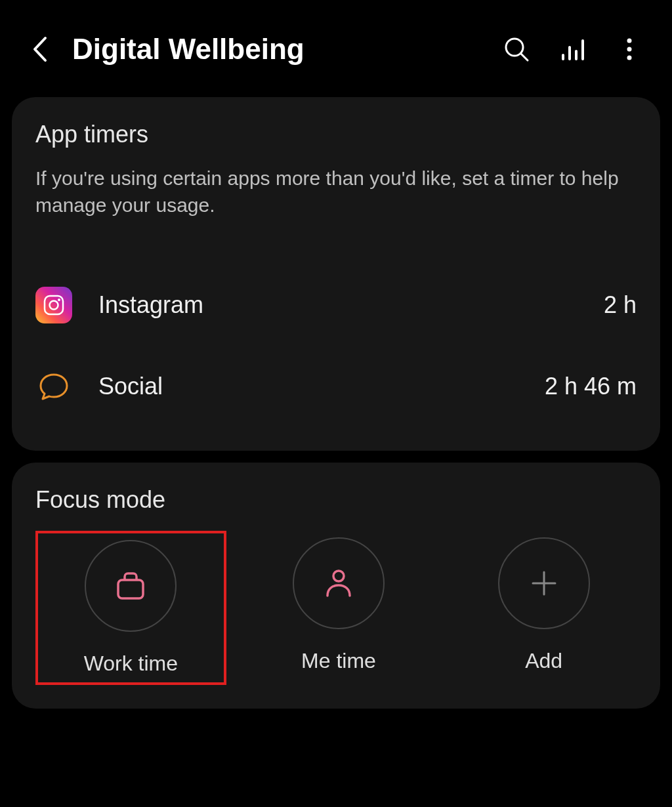 This screenshot has width=672, height=807. What do you see at coordinates (573, 49) in the screenshot?
I see `chart-button` at bounding box center [573, 49].